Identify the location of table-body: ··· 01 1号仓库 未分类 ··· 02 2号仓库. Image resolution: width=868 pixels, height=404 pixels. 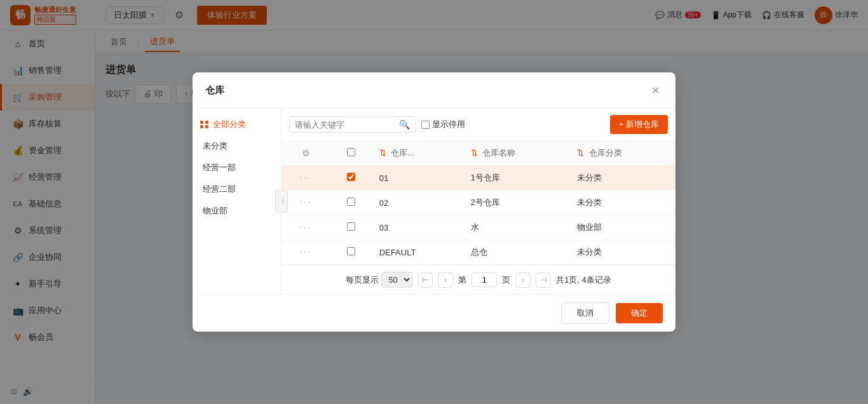
(478, 215).